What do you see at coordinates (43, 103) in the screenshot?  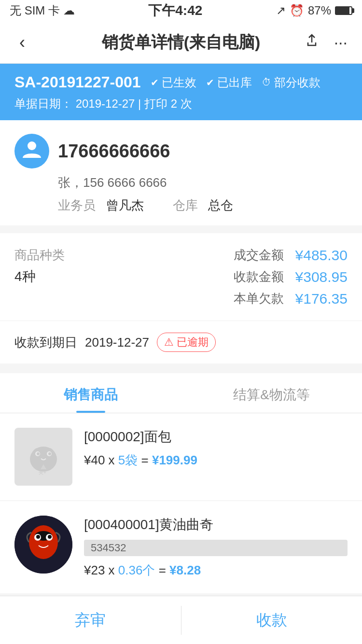 I see `date-label: 单据日期：` at bounding box center [43, 103].